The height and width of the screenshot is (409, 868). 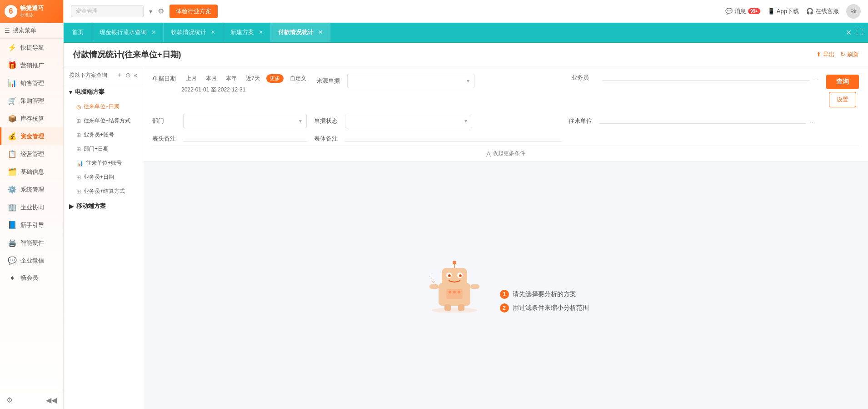 What do you see at coordinates (32, 83) in the screenshot?
I see `sidebar-item-sales: 📊 销售管理` at bounding box center [32, 83].